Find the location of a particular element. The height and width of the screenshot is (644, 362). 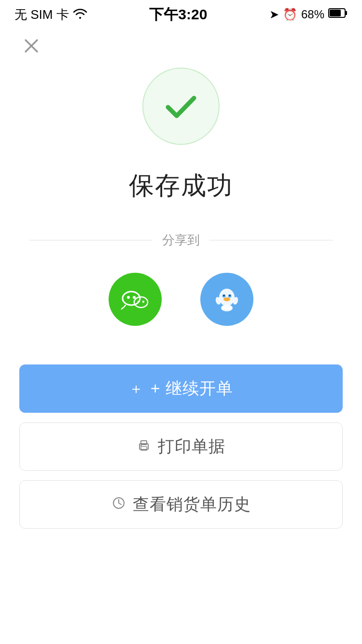

clock-icon is located at coordinates (119, 505).